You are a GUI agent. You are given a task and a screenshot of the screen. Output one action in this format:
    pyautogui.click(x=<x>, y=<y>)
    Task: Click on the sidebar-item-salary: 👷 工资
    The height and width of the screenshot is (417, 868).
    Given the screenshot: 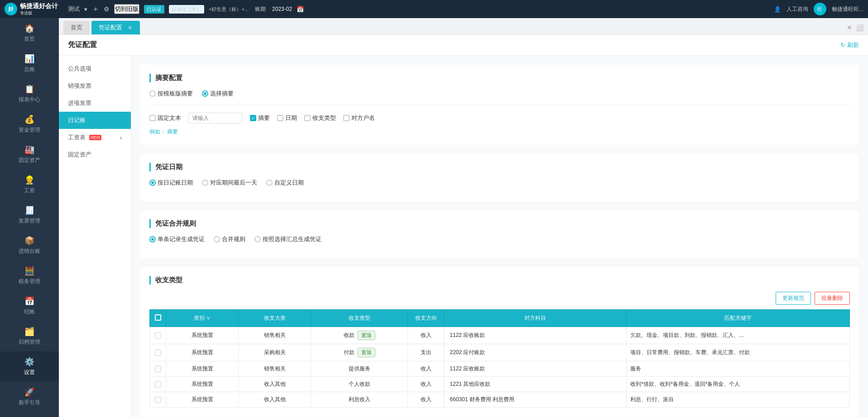 What is the action you would take?
    pyautogui.click(x=29, y=185)
    